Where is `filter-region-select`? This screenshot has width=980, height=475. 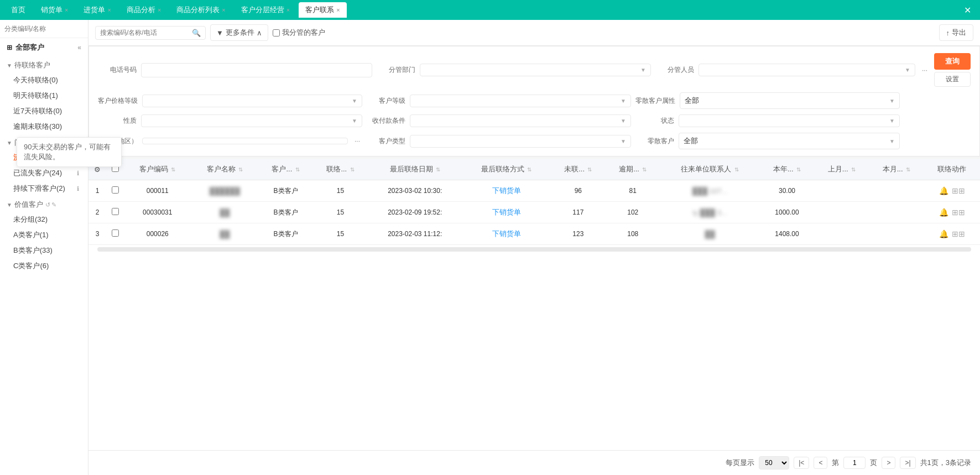
filter-region-select is located at coordinates (245, 141).